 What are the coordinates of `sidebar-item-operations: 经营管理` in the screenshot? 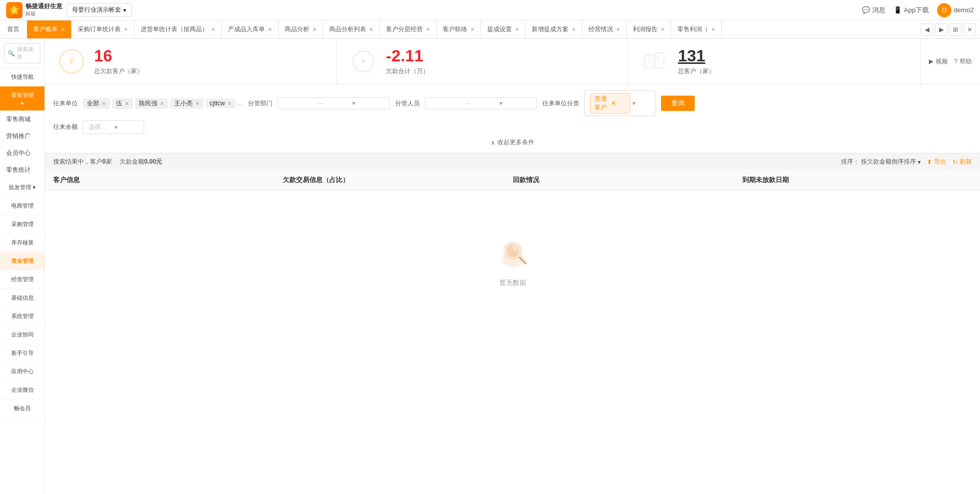 It's located at (22, 280).